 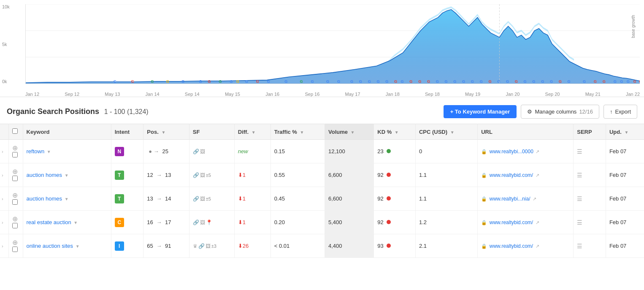 I want to click on th-kd: KD % ▼, so click(x=395, y=132).